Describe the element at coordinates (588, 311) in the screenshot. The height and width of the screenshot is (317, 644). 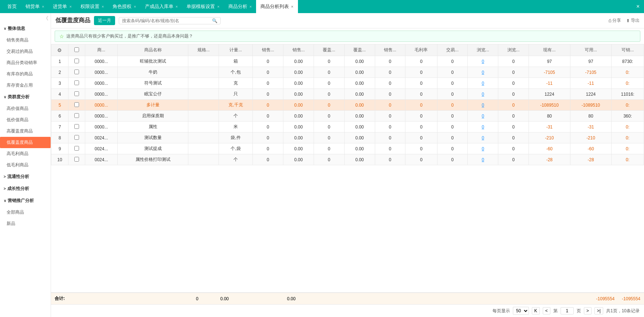
I see `next-page-btn: >` at that location.